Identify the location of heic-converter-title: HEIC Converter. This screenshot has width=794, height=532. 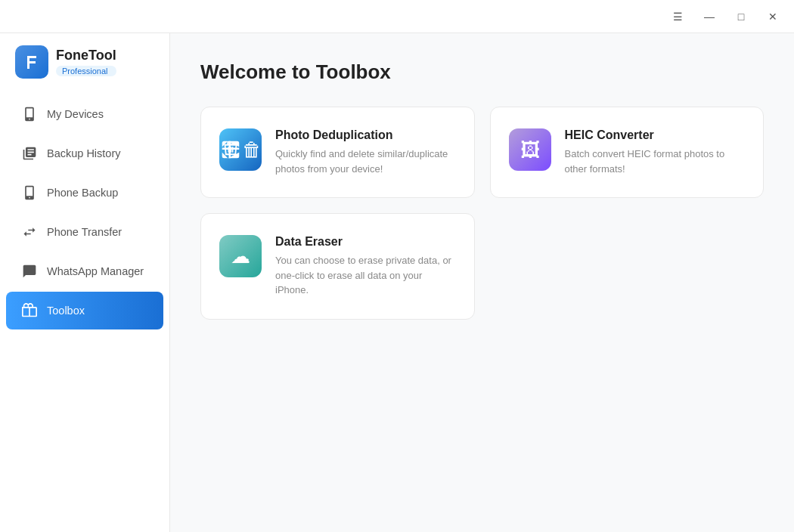
(655, 135).